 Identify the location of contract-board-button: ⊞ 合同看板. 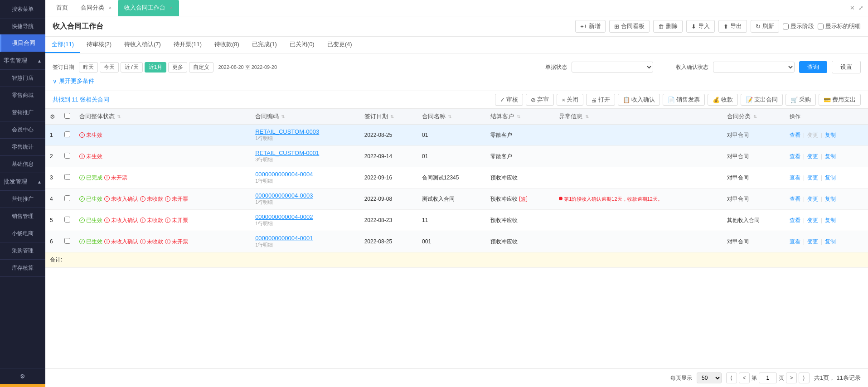
(629, 26).